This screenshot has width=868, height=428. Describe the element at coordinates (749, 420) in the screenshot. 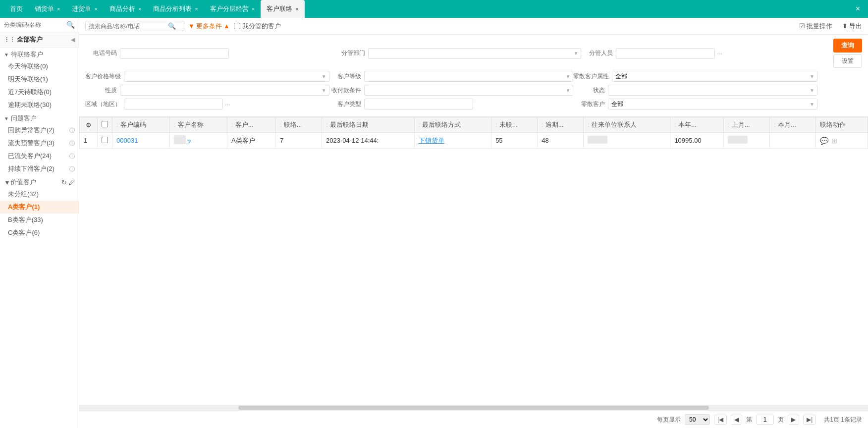

I see `page-label: 第` at that location.